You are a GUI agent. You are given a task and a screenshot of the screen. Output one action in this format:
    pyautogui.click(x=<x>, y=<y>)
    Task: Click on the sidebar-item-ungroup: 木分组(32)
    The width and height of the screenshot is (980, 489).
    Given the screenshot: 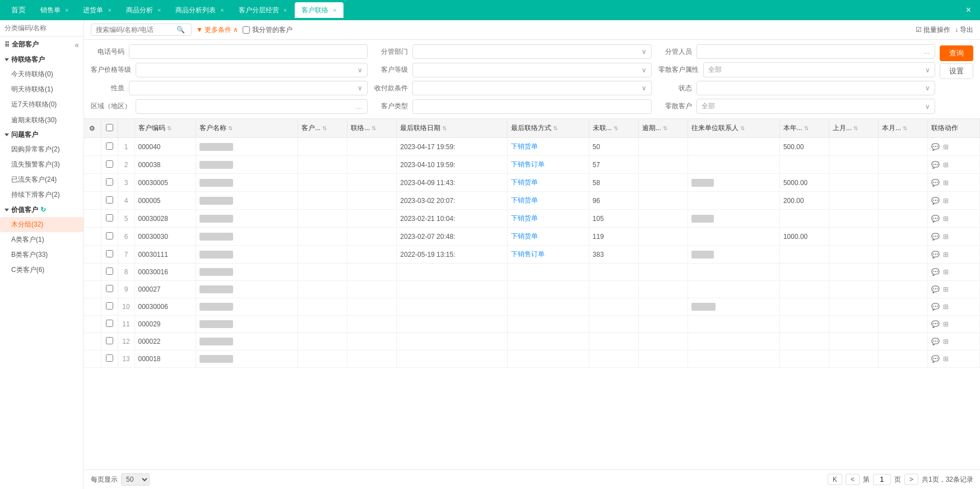 What is the action you would take?
    pyautogui.click(x=41, y=224)
    